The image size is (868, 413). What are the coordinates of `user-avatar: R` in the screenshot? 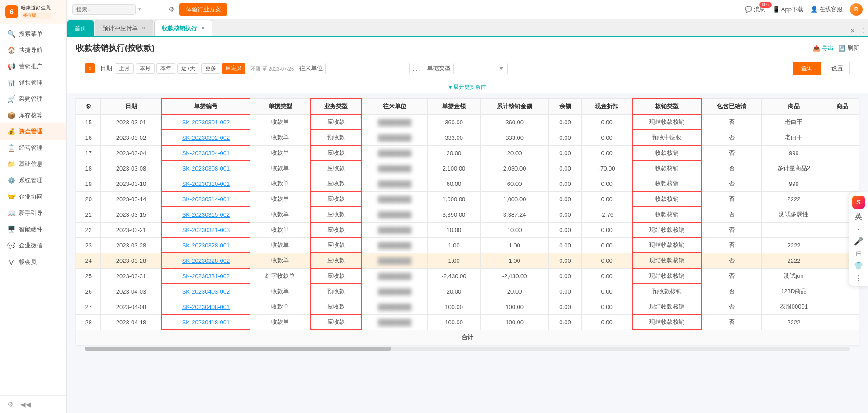 It's located at (856, 9).